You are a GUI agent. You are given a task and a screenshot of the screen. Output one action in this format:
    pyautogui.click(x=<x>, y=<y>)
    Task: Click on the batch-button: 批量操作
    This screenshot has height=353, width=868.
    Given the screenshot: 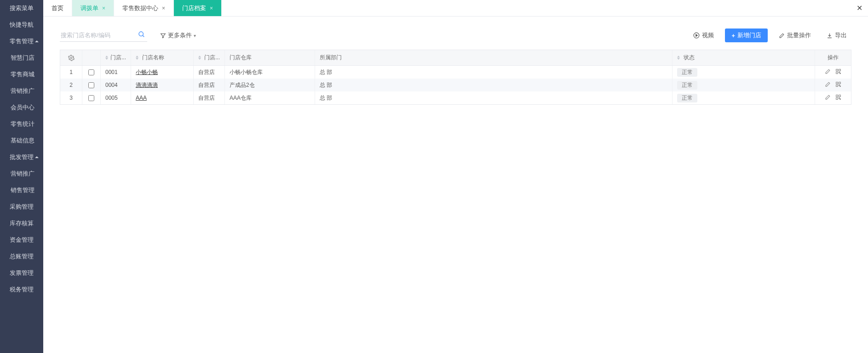 What is the action you would take?
    pyautogui.click(x=795, y=35)
    